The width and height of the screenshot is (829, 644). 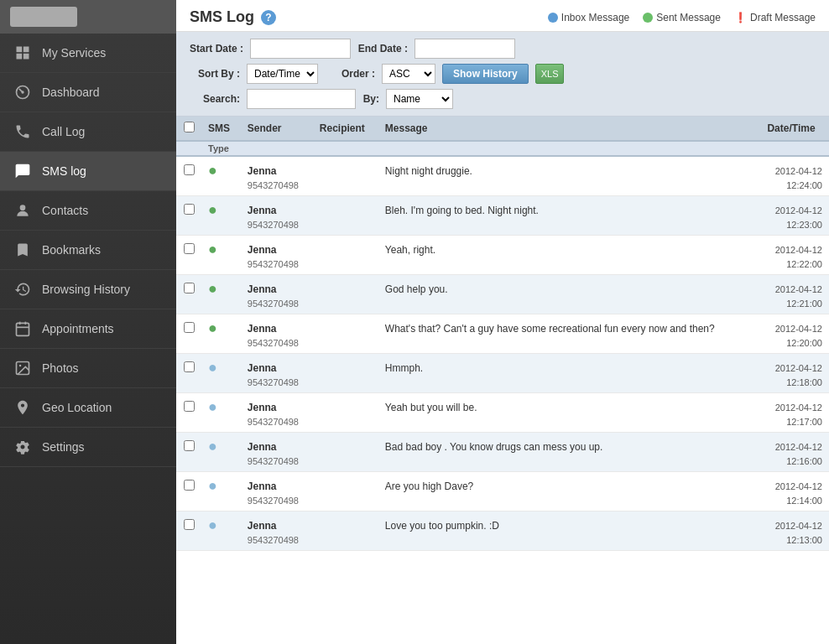 What do you see at coordinates (190, 127) in the screenshot?
I see `select-all-checkbox` at bounding box center [190, 127].